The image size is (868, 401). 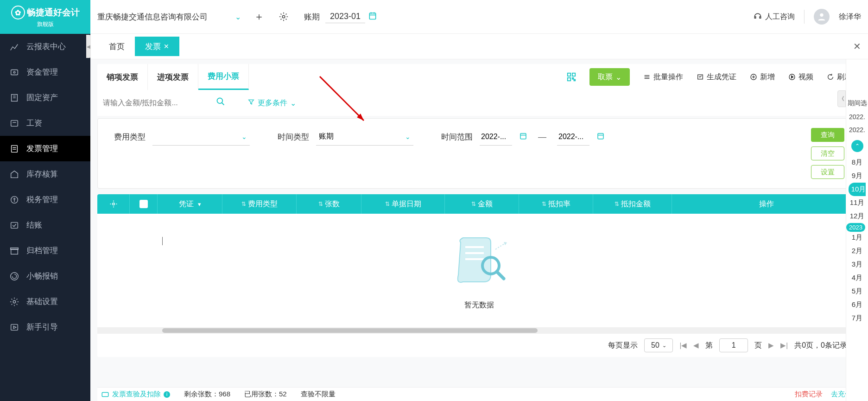 What do you see at coordinates (857, 305) in the screenshot?
I see `rp-month: 6月` at bounding box center [857, 305].